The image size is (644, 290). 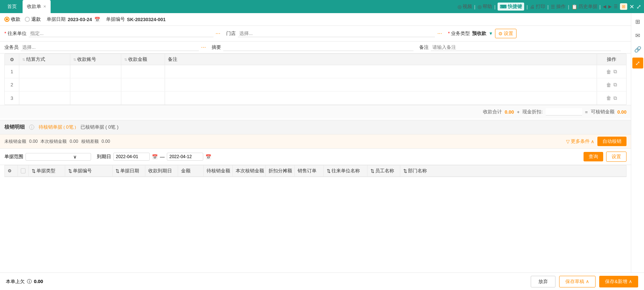 I want to click on prev-debt-label: 本单上欠, so click(x=15, y=282).